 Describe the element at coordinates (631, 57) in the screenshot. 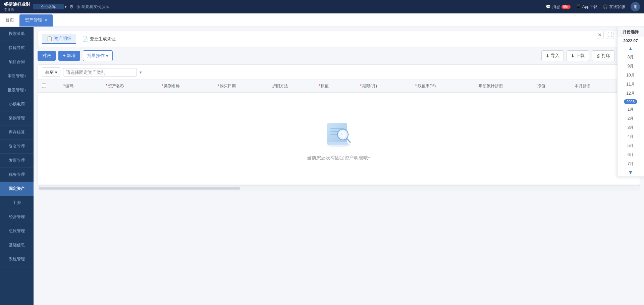

I see `month-item-8: 8月` at that location.